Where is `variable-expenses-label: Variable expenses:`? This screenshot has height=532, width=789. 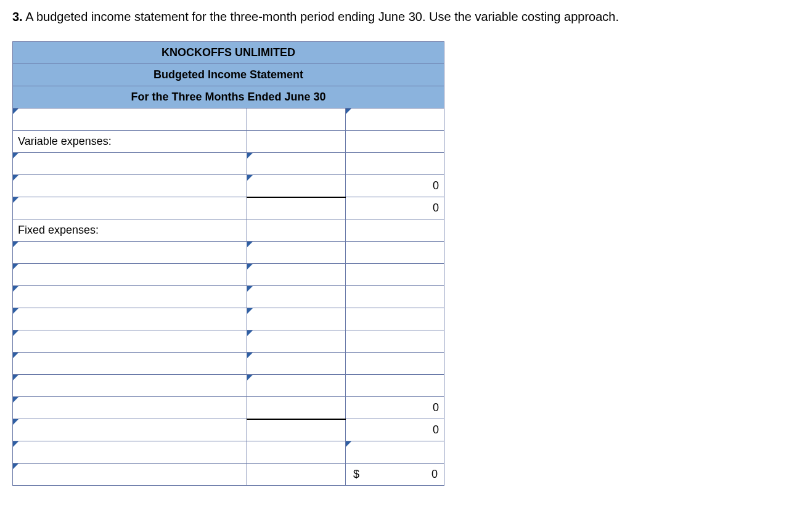 variable-expenses-label: Variable expenses: is located at coordinates (130, 142).